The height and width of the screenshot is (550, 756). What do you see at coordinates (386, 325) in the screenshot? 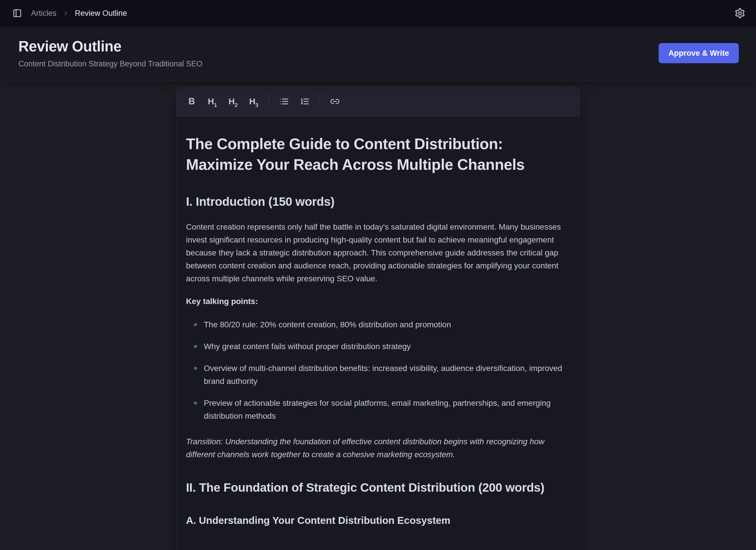
I see `list-item: The 80/20 rule: 20% content creation, 80…` at bounding box center [386, 325].